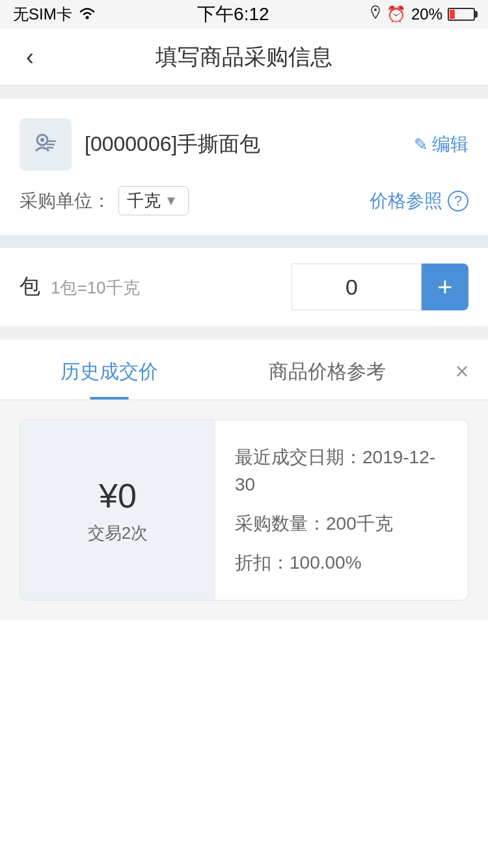  I want to click on carrier-label: 无SIM卡, so click(43, 14).